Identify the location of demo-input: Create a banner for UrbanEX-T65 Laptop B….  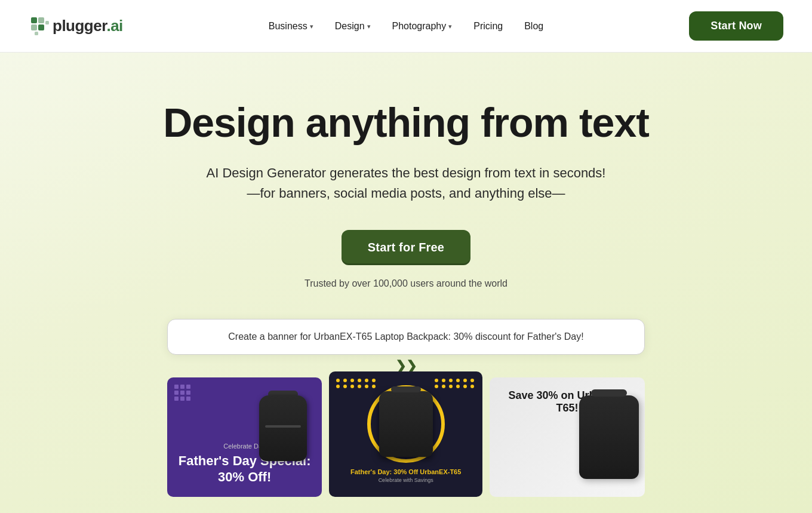
(406, 337).